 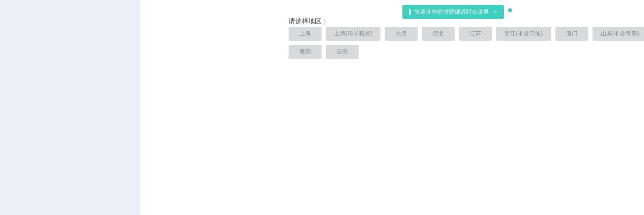 What do you see at coordinates (401, 34) in the screenshot?
I see `region-button-tianjin: 天津` at bounding box center [401, 34].